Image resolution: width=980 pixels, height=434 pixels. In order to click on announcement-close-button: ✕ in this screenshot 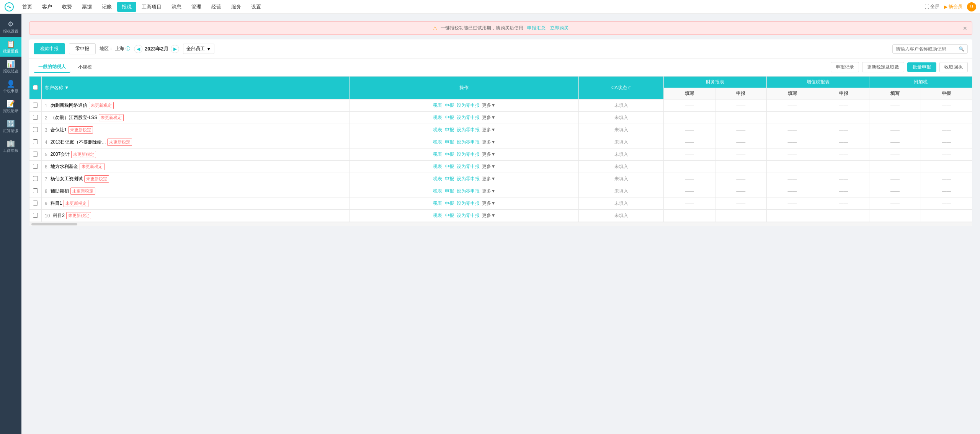, I will do `click(965, 28)`.